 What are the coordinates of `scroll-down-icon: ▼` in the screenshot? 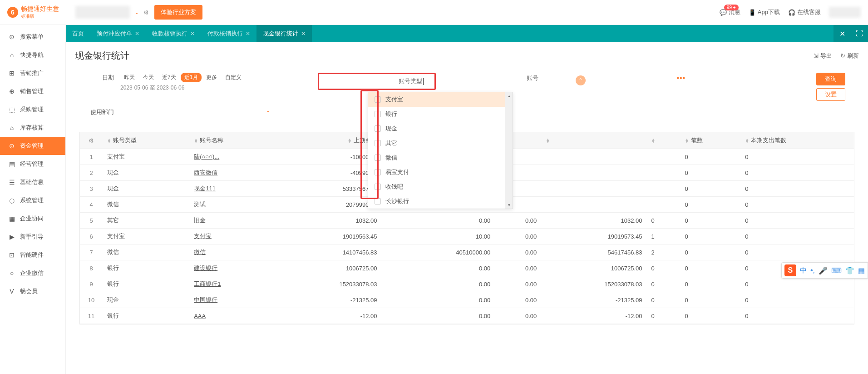 It's located at (509, 205).